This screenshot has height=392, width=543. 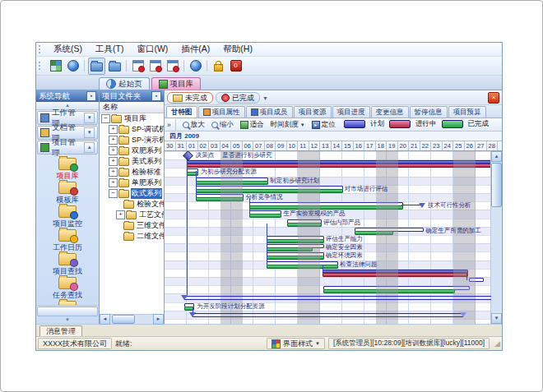 What do you see at coordinates (132, 151) in the screenshot?
I see `tree-row: +双肥系列` at bounding box center [132, 151].